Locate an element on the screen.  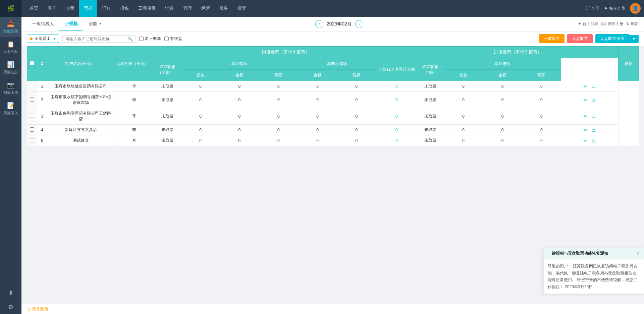
nav-management: 管理 is located at coordinates (187, 8).